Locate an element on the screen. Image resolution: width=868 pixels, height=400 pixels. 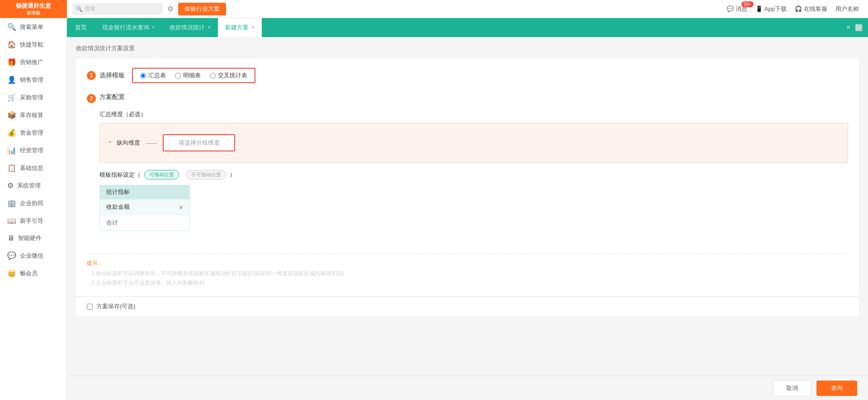
non-draggable-tag: 不可拖动位置 is located at coordinates (206, 174).